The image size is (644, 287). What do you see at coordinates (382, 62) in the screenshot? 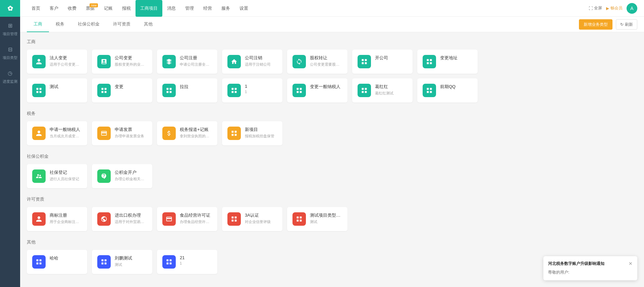
I see `card-open-company: 开公司` at bounding box center [382, 62].